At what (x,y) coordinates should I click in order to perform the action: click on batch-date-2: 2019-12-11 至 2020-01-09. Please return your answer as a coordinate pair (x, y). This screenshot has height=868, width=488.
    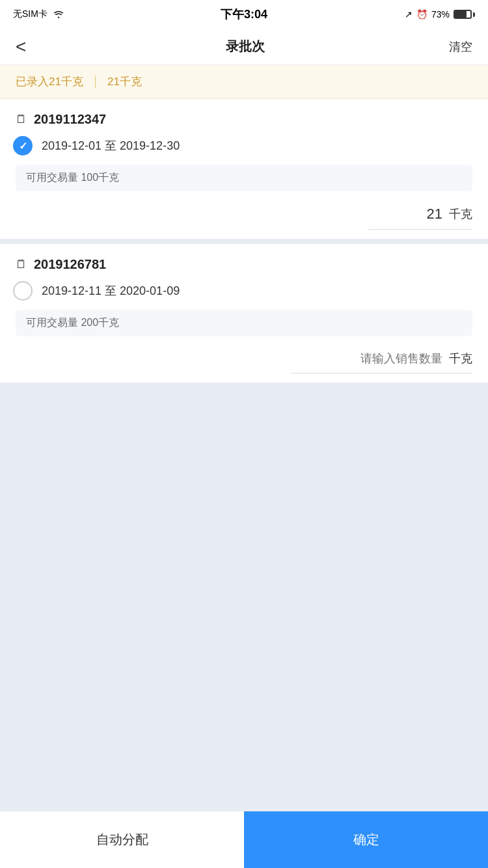
    Looking at the image, I should click on (111, 291).